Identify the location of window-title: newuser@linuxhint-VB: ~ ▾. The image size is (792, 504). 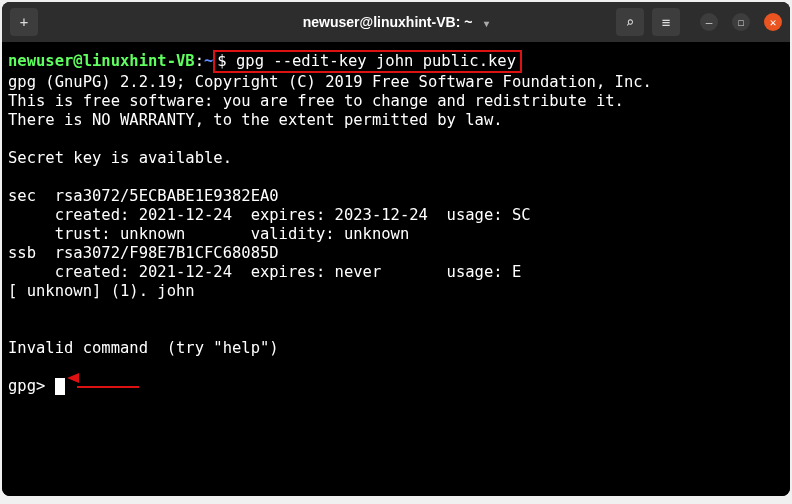
(396, 22).